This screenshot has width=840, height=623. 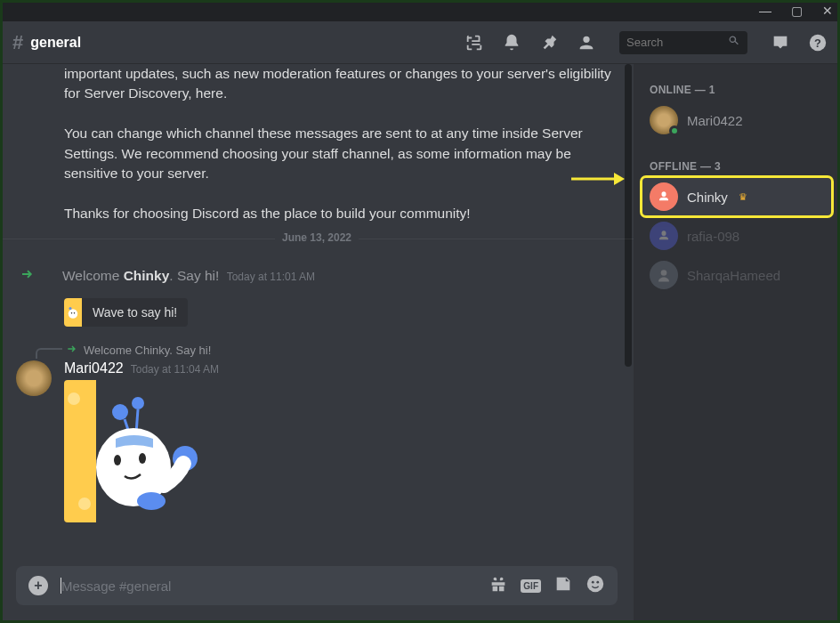 What do you see at coordinates (420, 43) in the screenshot?
I see `channel-header: # general ?` at bounding box center [420, 43].